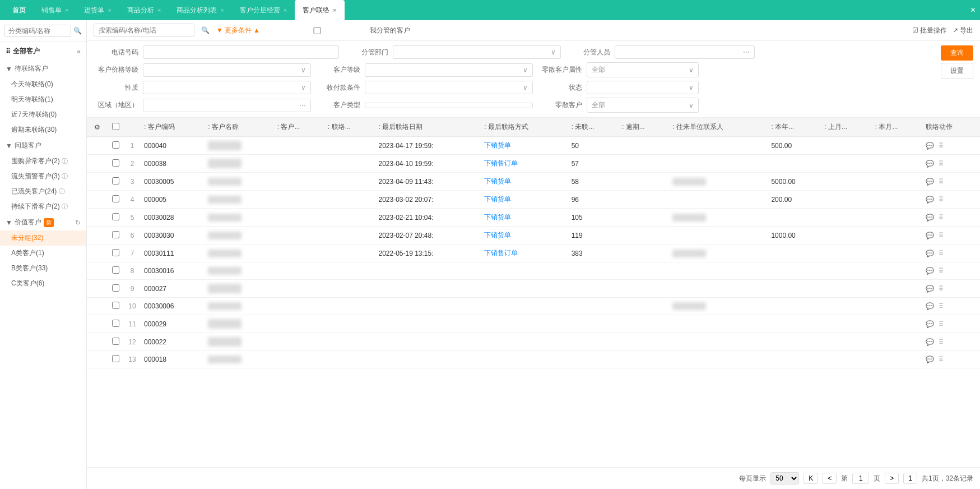 The width and height of the screenshot is (980, 489). I want to click on sidebar-item-tomorrow: 明天待联络(1), so click(43, 100).